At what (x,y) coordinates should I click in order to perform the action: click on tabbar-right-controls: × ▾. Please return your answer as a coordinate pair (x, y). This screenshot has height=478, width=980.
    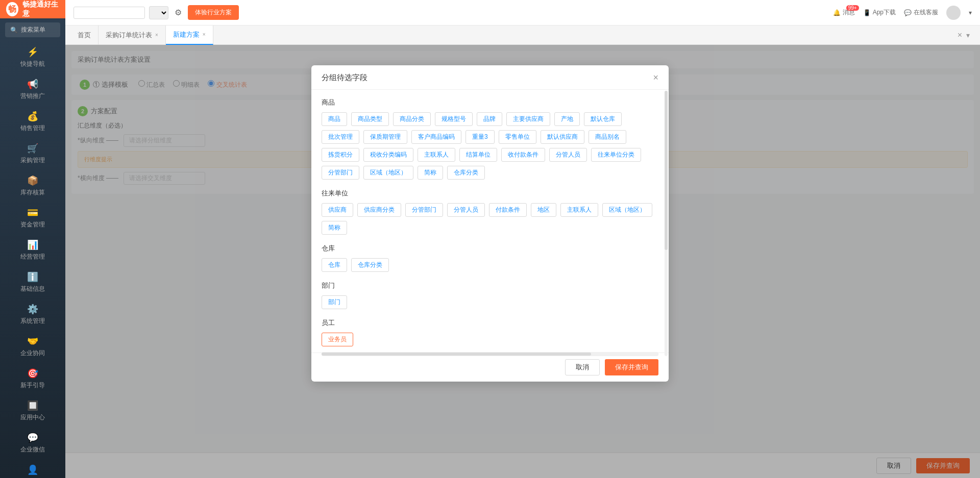
    Looking at the image, I should click on (964, 35).